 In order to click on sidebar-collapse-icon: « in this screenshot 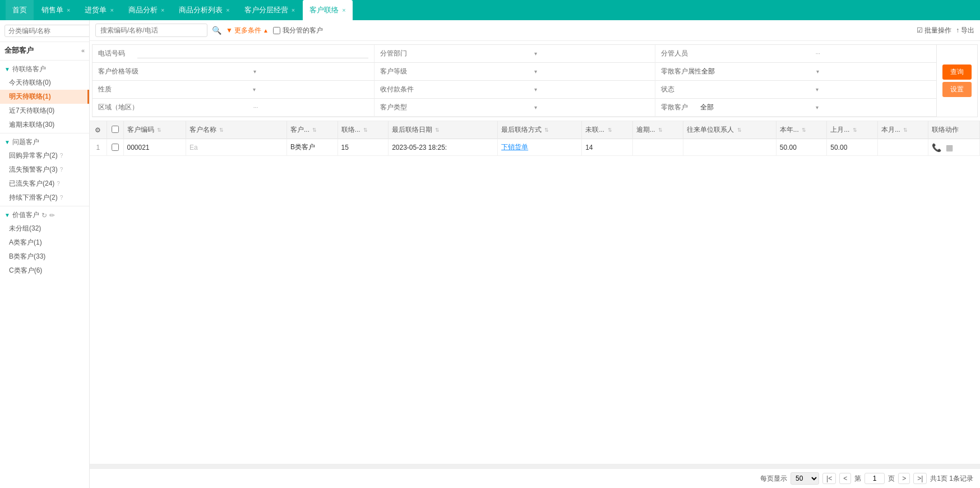, I will do `click(83, 50)`.